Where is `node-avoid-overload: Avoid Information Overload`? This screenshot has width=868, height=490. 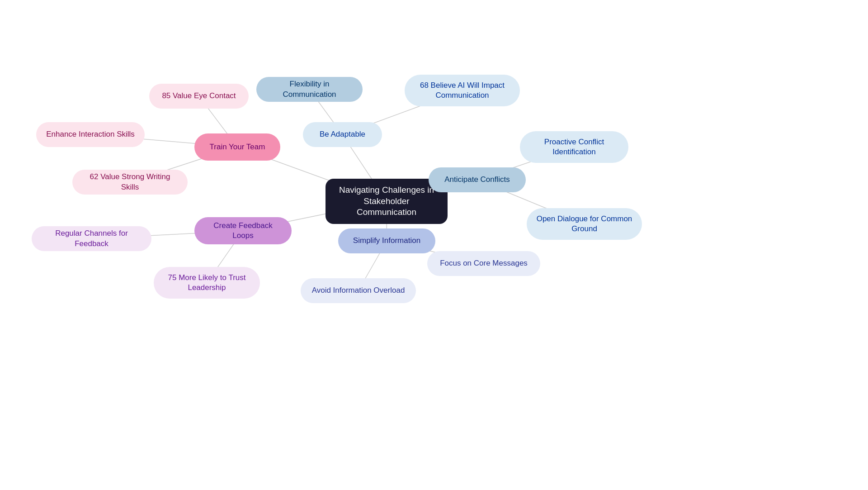 node-avoid-overload: Avoid Information Overload is located at coordinates (358, 290).